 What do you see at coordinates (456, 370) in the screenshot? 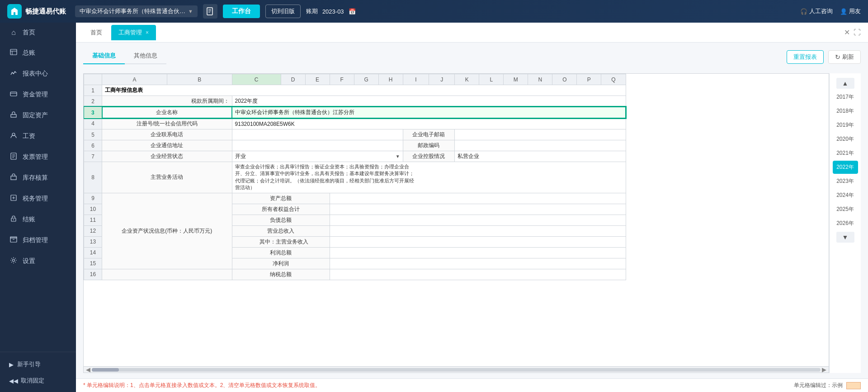
I see `h-scroll-bar` at bounding box center [456, 370].